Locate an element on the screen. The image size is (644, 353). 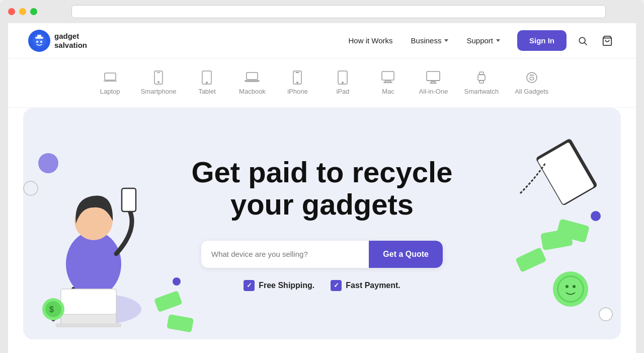
tablet-icon is located at coordinates (207, 78).